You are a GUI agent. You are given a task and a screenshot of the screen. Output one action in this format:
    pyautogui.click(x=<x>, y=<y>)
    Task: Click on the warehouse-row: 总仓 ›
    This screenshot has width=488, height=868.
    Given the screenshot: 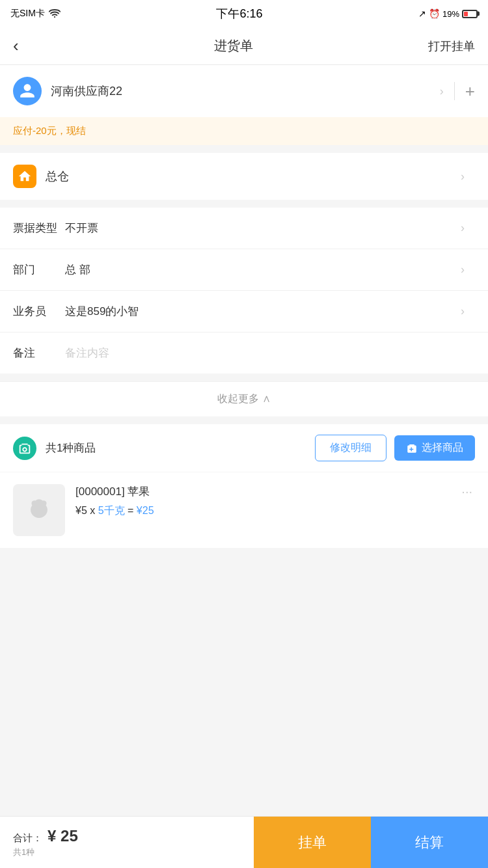 What is the action you would take?
    pyautogui.click(x=244, y=176)
    